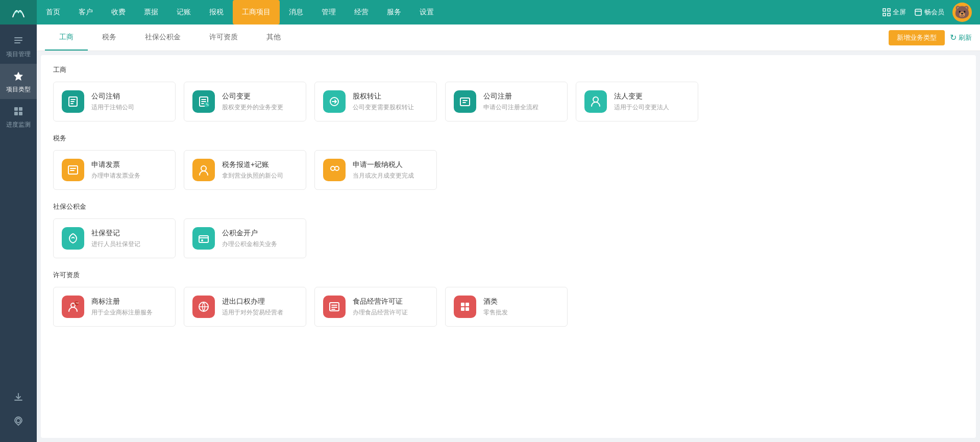  Describe the element at coordinates (376, 170) in the screenshot. I see `card-general-taxpayer: 申请一般纳税人 当月或次月成变更完成` at that location.